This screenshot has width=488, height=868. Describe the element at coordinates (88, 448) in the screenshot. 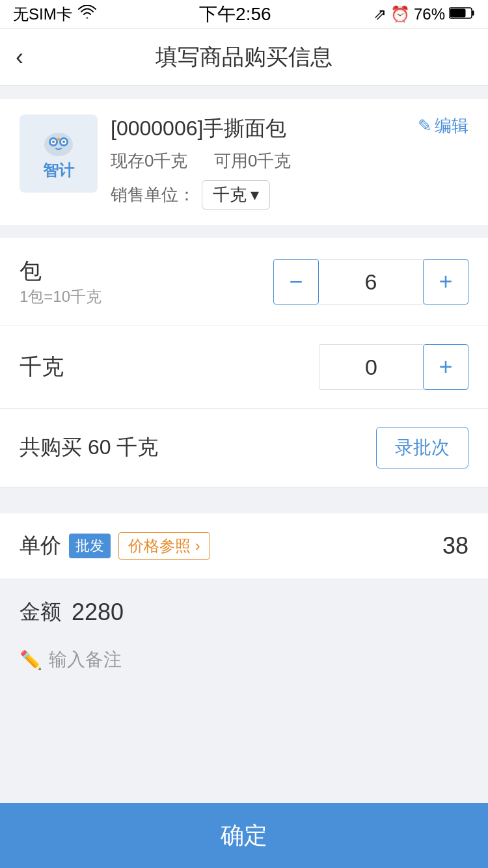

I see `summary-text: 共购买 60 千克` at that location.